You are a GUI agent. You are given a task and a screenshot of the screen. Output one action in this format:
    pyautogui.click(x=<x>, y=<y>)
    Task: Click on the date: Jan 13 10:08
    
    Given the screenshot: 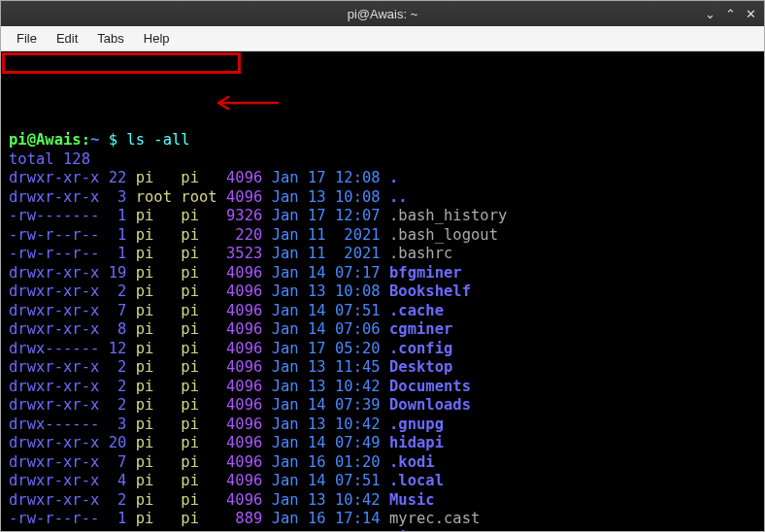 What is the action you would take?
    pyautogui.click(x=326, y=291)
    